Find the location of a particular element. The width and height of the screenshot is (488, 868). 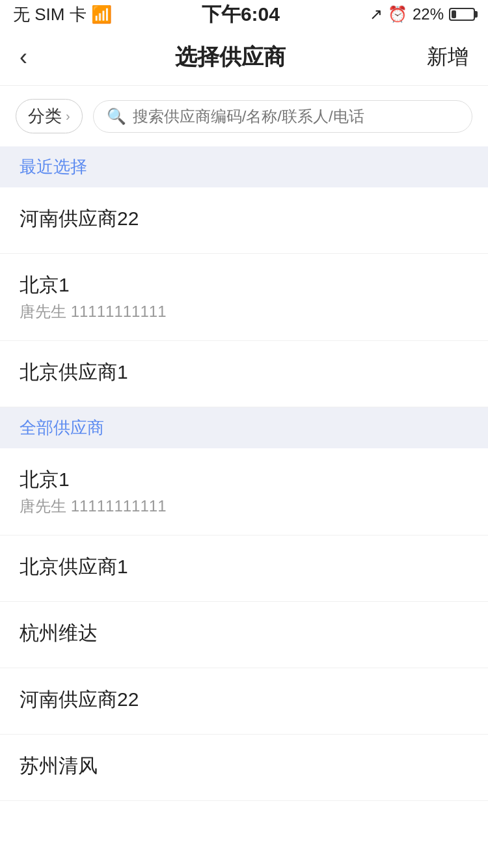

all-section-header: 全部供应商 is located at coordinates (244, 428).